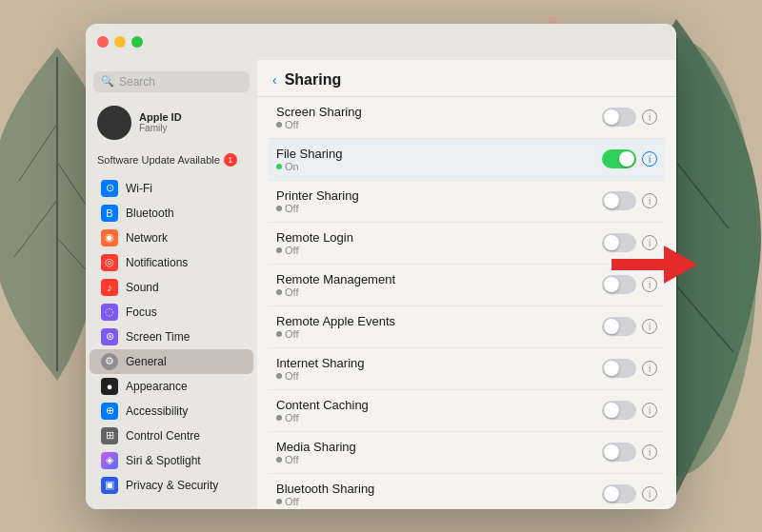  I want to click on back-button: ‹, so click(274, 80).